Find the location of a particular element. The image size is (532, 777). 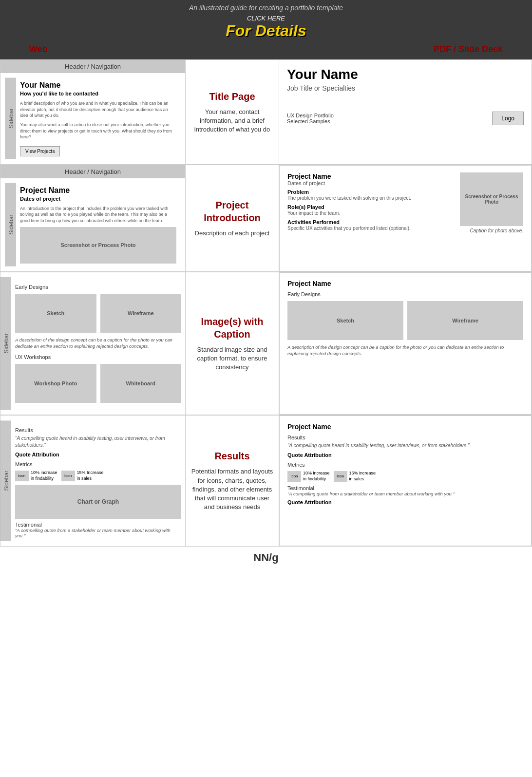

view-projects-button: View Projects is located at coordinates (40, 151).